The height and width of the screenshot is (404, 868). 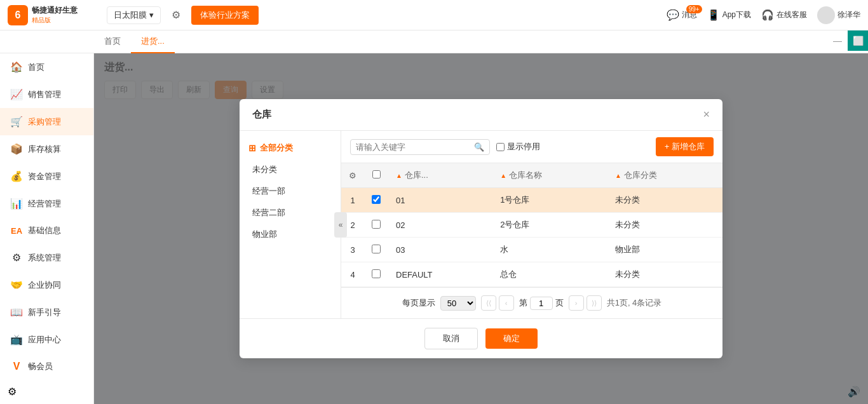 I want to click on confirm-button: 确定, so click(x=512, y=339).